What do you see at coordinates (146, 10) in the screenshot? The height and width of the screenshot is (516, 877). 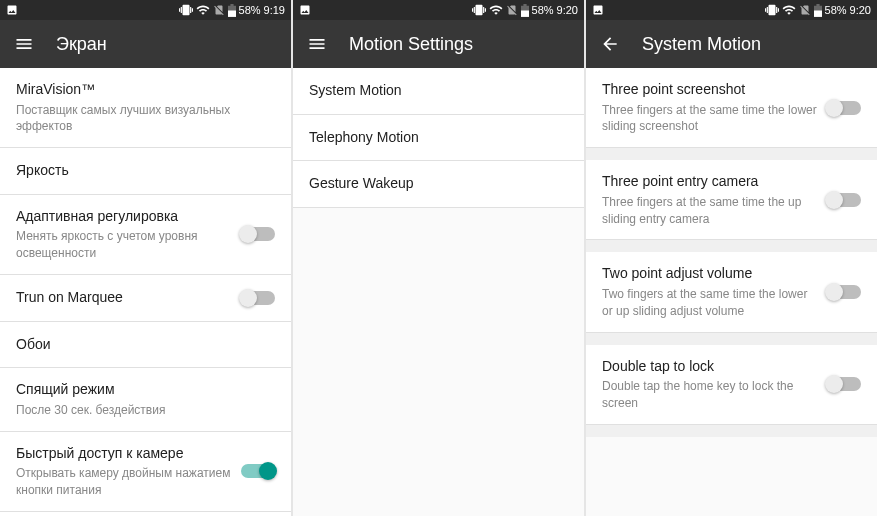 I see `status-bar: 58% 9:19` at bounding box center [146, 10].